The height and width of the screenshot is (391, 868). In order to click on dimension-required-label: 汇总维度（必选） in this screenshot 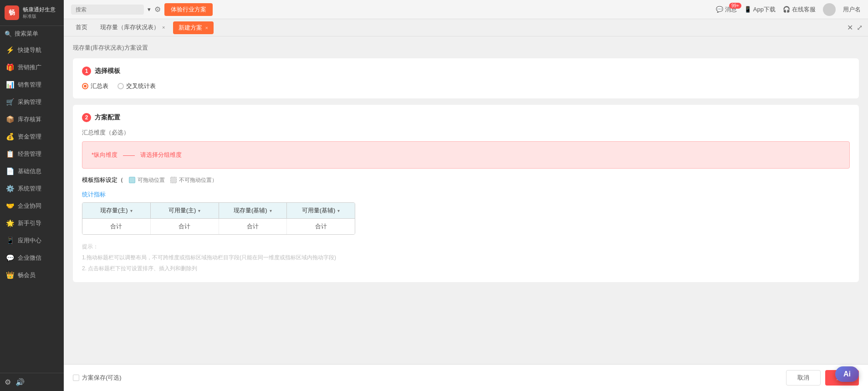, I will do `click(466, 133)`.